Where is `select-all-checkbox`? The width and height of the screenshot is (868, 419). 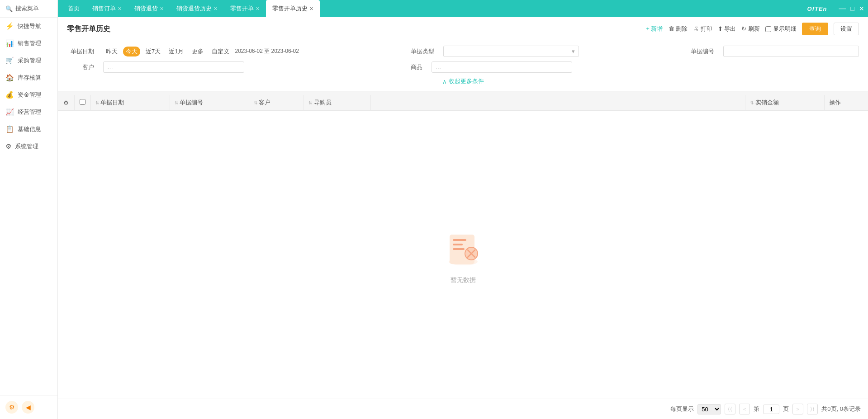 select-all-checkbox is located at coordinates (82, 102).